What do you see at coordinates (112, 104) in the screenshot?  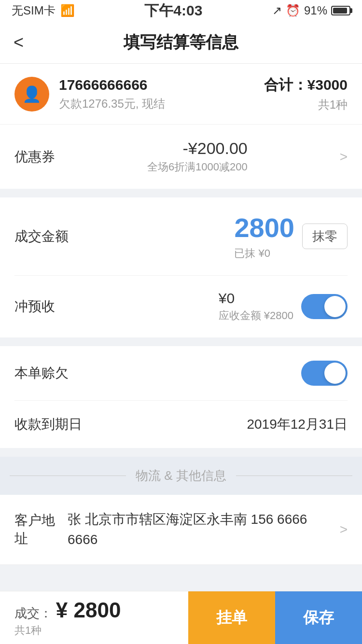 I see `customer-debt: 欠款1276.35元, 现结` at bounding box center [112, 104].